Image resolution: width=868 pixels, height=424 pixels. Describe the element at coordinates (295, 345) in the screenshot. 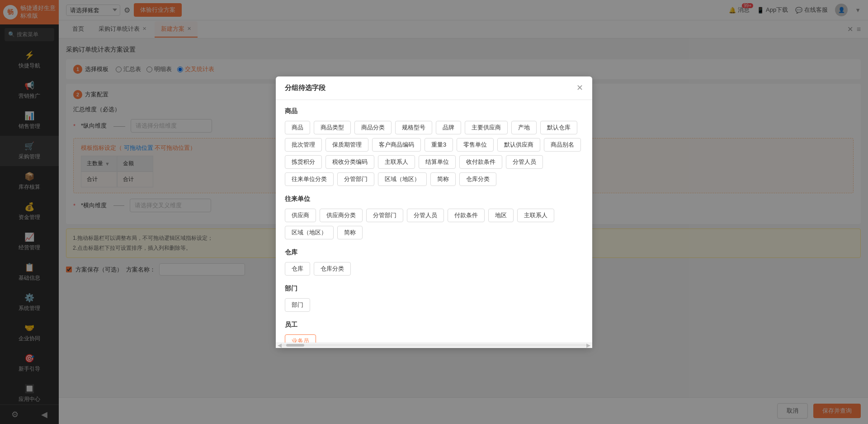

I see `hscroll-thumb` at that location.